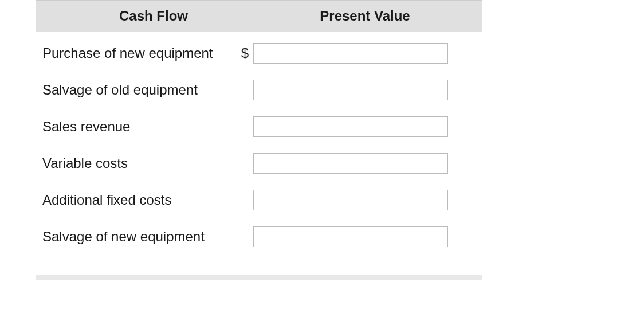 The image size is (644, 309). Describe the element at coordinates (133, 163) in the screenshot. I see `row-label: Variable costs` at that location.